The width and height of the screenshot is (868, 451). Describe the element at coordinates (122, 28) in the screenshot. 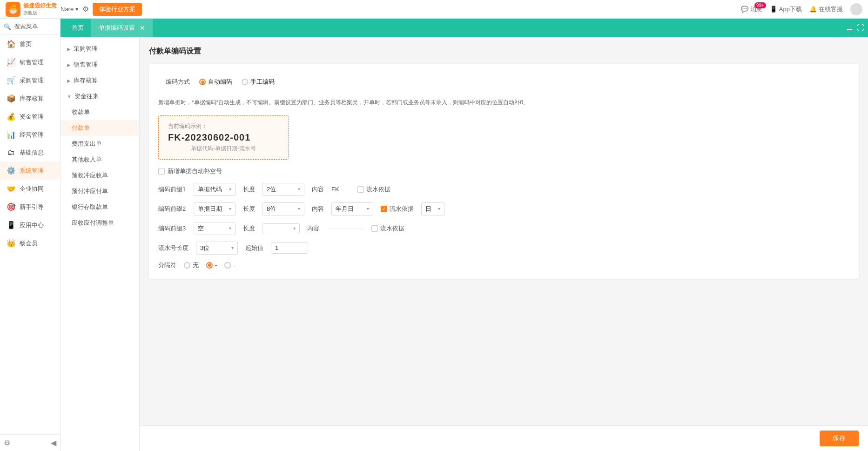

I see `tab-encode: 单据编码设置 ✕` at that location.